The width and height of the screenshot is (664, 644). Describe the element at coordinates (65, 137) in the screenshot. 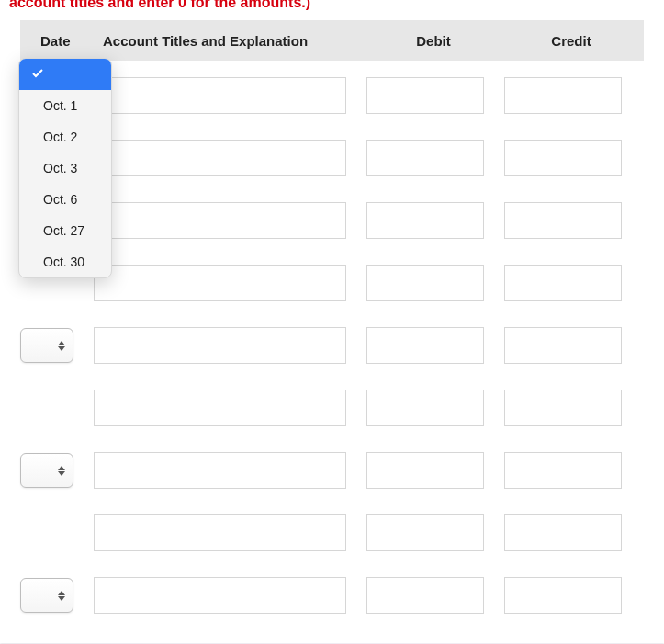

I see `date-option: Oct. 2` at that location.